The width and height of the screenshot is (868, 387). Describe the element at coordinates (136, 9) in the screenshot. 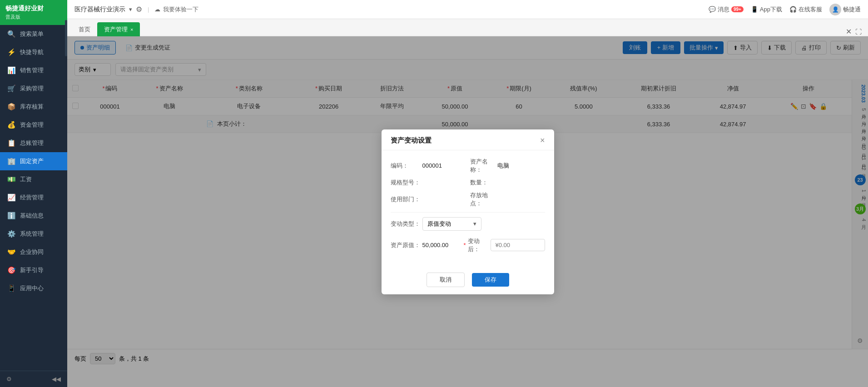

I see `topbar-left: 医疗器械行业演示 ▾ ⚙ | ☁ 我要体验一下` at that location.